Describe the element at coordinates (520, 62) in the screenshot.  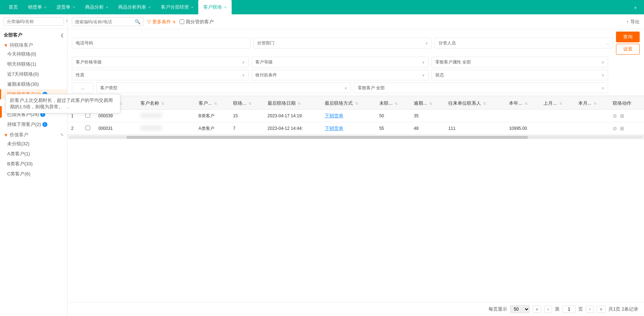
I see `filter-retail-attr: 零散客户属性 全部 ∨` at that location.